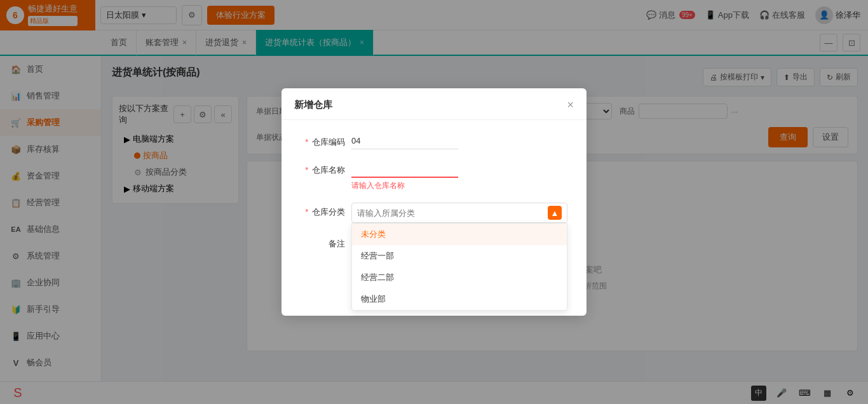 The height and width of the screenshot is (404, 868). Describe the element at coordinates (434, 198) in the screenshot. I see `modal-body: * 仓库编码 * 仓库名称 请输入仓库名称` at that location.